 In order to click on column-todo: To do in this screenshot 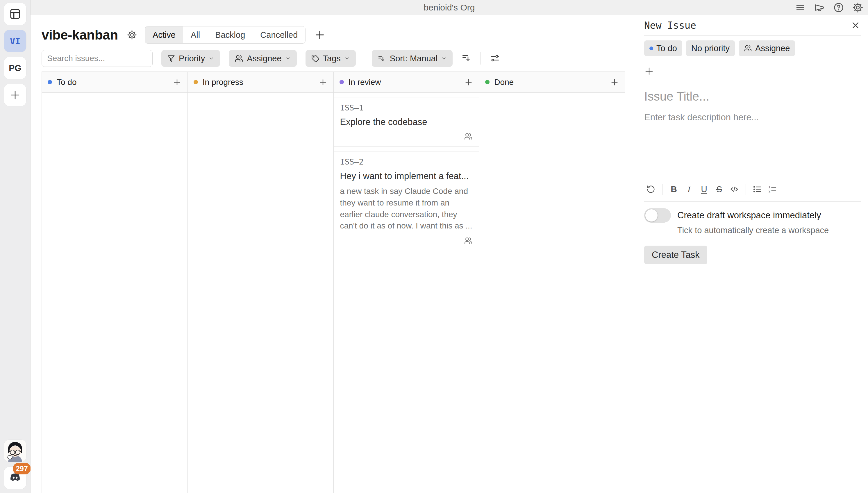, I will do `click(115, 282)`.